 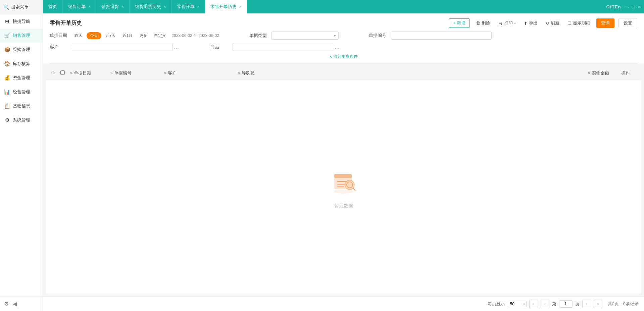 What do you see at coordinates (7, 106) in the screenshot?
I see `base-info-icon: 📋` at bounding box center [7, 106].